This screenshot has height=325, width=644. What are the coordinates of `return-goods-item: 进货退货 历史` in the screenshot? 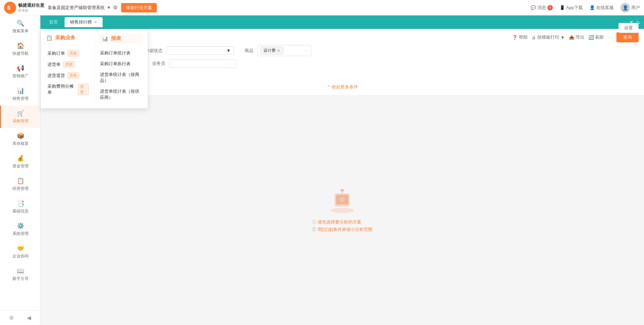 It's located at (68, 75).